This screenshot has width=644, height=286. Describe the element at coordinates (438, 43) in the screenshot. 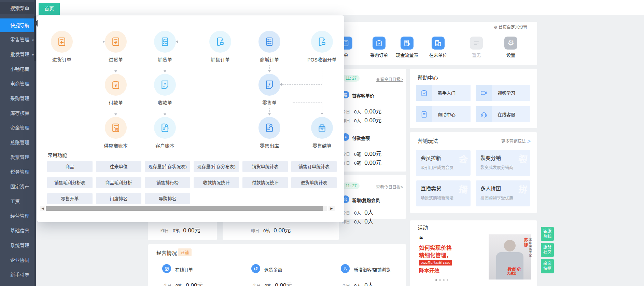

I see `building-icon` at that location.